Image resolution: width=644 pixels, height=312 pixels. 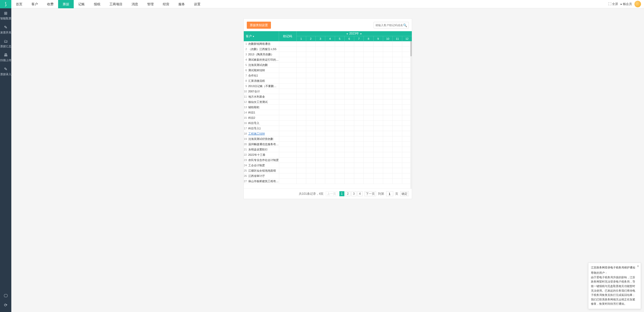 I want to click on pager-confirm: 确定, so click(x=405, y=194).